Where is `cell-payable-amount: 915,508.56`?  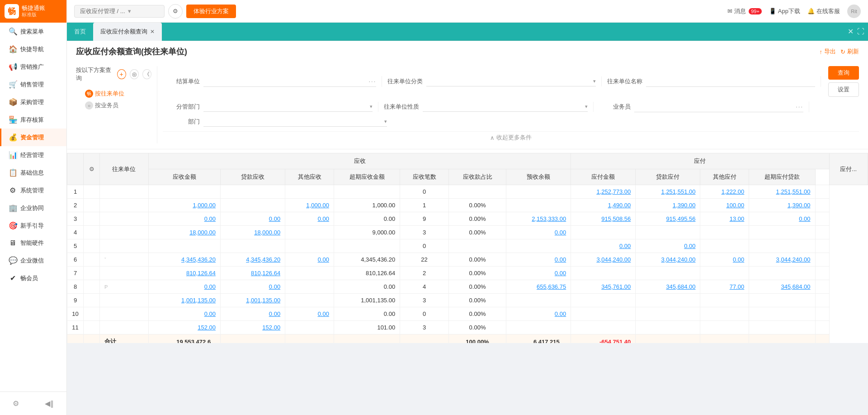
cell-payable-amount: 915,508.56 is located at coordinates (603, 219).